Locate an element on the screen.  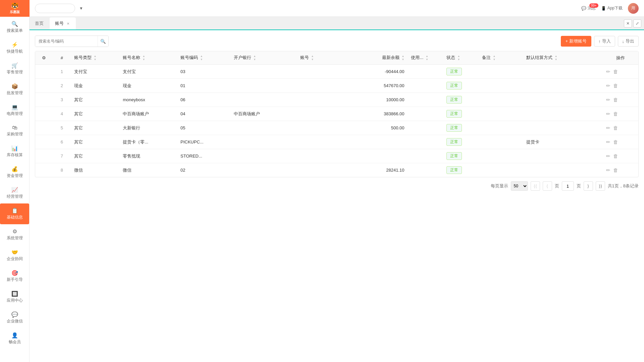
sort-arrows-bank: ▲▼ is located at coordinates (255, 58).